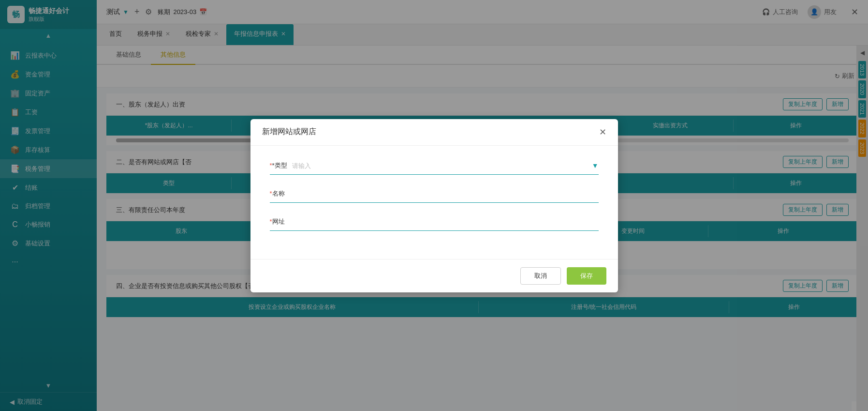 The height and width of the screenshot is (411, 868). What do you see at coordinates (595, 166) in the screenshot?
I see `type-dropdown-icon: ▼` at bounding box center [595, 166].